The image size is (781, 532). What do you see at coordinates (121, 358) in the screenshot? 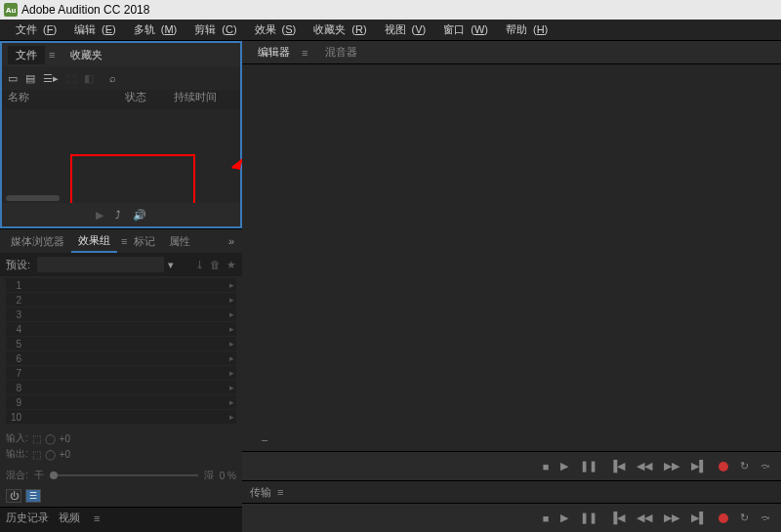
I see `fx-slot: 6▸` at bounding box center [121, 358].